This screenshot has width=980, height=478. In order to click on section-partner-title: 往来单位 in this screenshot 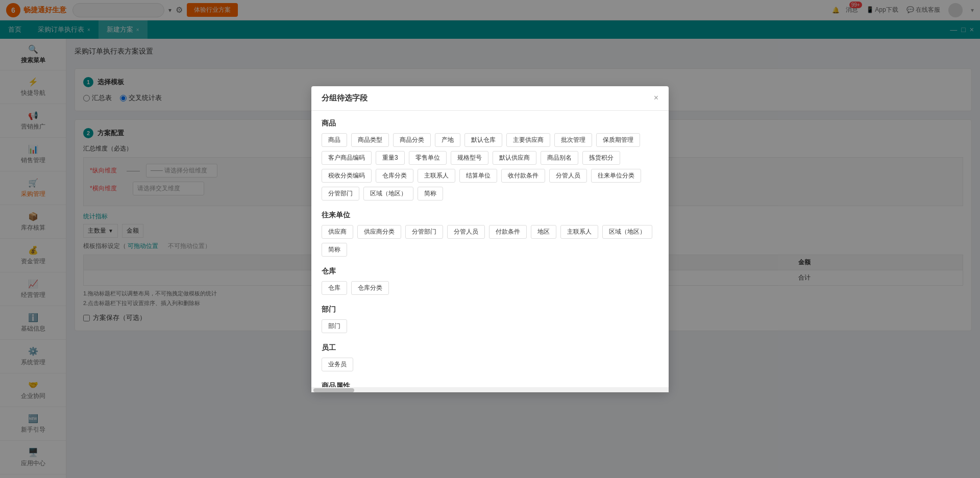, I will do `click(490, 215)`.